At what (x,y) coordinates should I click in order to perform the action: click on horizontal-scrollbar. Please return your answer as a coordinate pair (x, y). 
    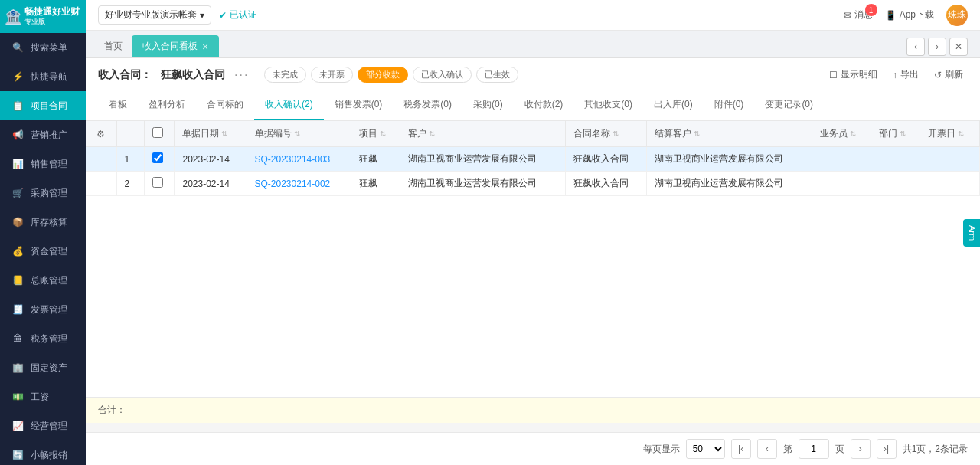
    Looking at the image, I should click on (533, 427).